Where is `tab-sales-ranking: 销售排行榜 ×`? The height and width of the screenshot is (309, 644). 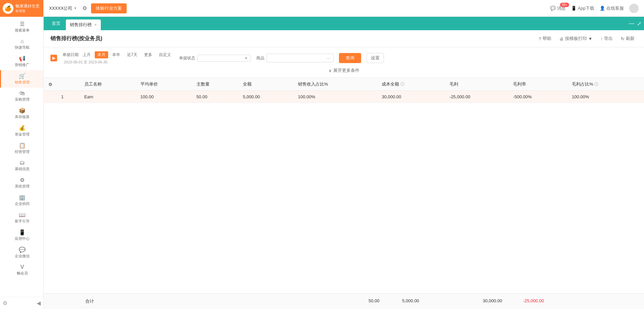
tab-sales-ranking: 销售排行榜 × is located at coordinates (83, 25).